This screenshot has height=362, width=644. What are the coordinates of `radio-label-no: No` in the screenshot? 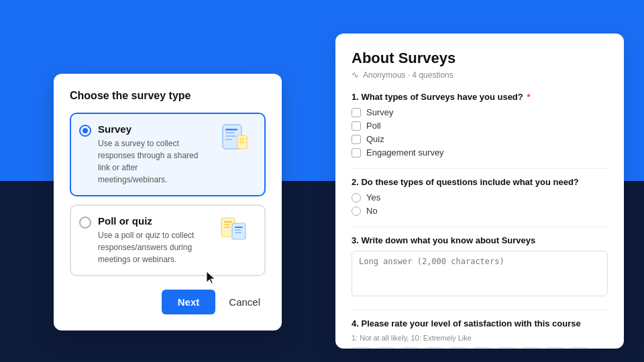 It's located at (372, 210).